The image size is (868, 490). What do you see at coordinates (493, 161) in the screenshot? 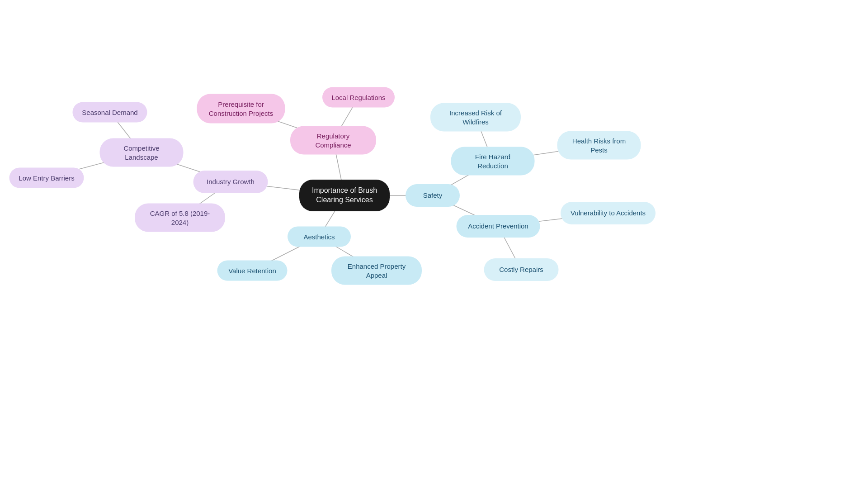
I see `node-fire_hazard: Fire Hazard Reduction` at bounding box center [493, 161].